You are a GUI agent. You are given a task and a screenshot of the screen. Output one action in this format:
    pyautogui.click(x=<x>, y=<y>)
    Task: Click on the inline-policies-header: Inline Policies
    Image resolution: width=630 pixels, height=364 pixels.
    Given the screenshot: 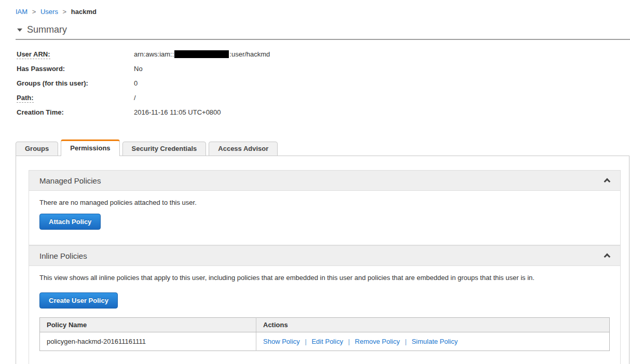 What is the action you would take?
    pyautogui.click(x=325, y=256)
    